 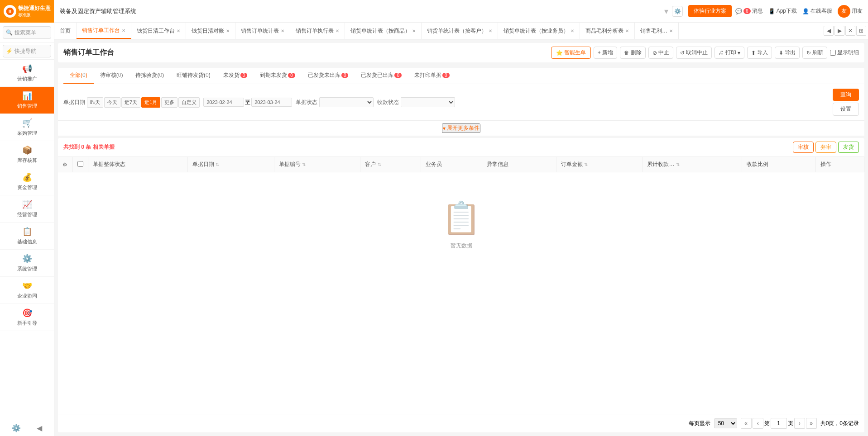 I want to click on date-btn-yesterday: 昨天, so click(x=95, y=102).